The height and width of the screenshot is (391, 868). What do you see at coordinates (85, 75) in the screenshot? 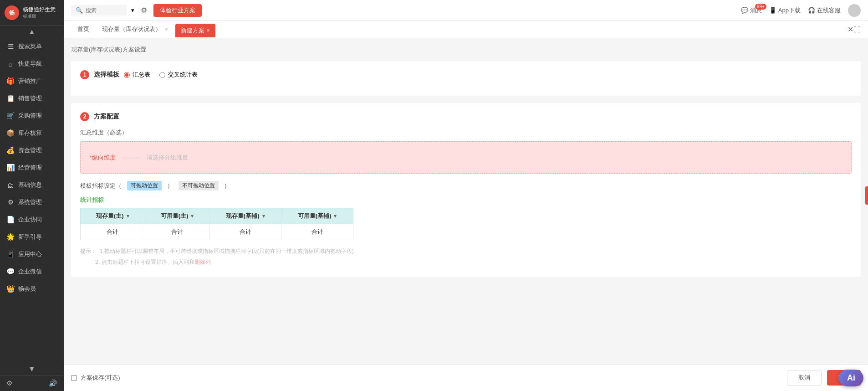
I see `step1-number: 1` at bounding box center [85, 75].